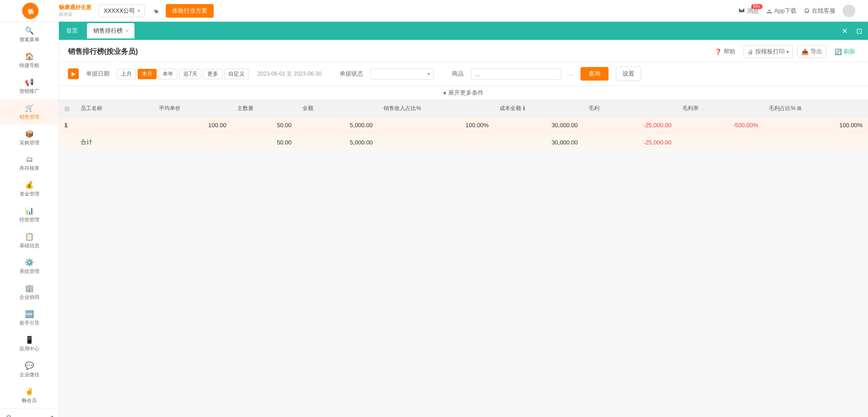 The image size is (868, 417). Describe the element at coordinates (122, 11) in the screenshot. I see `company-selector: XXXXX公司 ▾` at that location.